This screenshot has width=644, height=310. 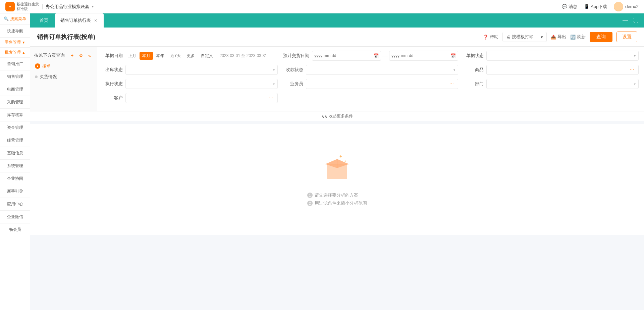 What do you see at coordinates (93, 7) in the screenshot?
I see `app-selector-dropdown: ▾` at bounding box center [93, 7].